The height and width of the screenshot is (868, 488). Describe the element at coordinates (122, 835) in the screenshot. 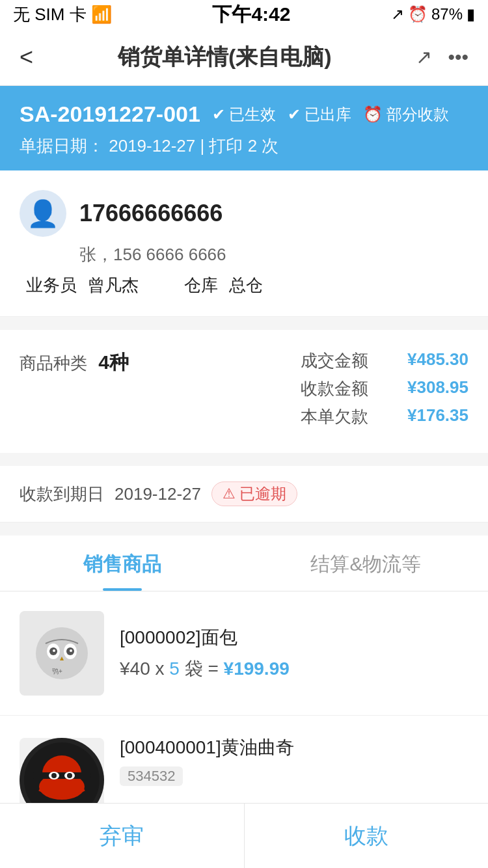

I see `cancel-review-button: 弃审` at that location.